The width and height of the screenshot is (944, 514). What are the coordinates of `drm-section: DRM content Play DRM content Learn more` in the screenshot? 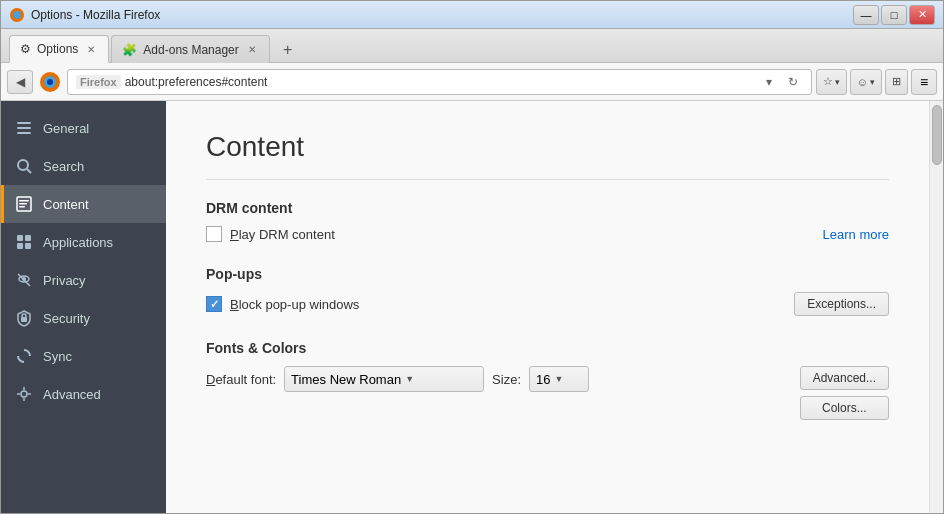 It's located at (548, 221).